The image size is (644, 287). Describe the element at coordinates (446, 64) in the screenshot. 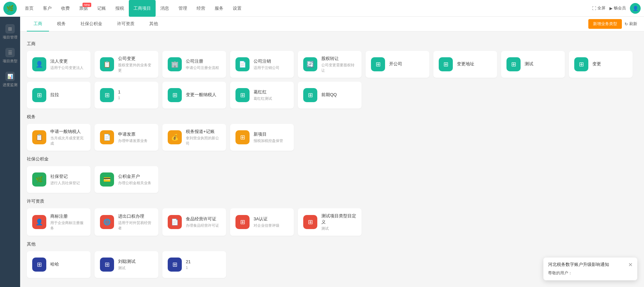

I see `address-icon: ⊞` at that location.